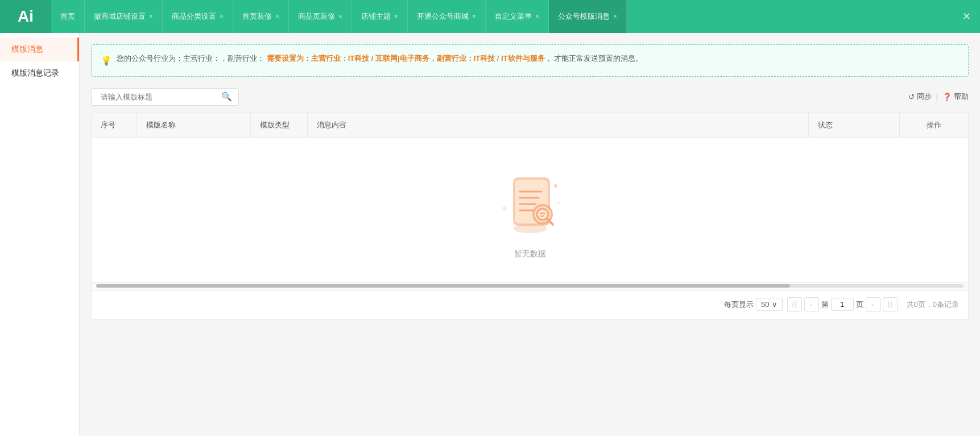 The height and width of the screenshot is (436, 980). Describe the element at coordinates (530, 305) in the screenshot. I see `pagination: 每页显示 50 ∨ ⟨⟨ ‹ 第 页 › ⟩⟩ 共0页，0条记录` at that location.